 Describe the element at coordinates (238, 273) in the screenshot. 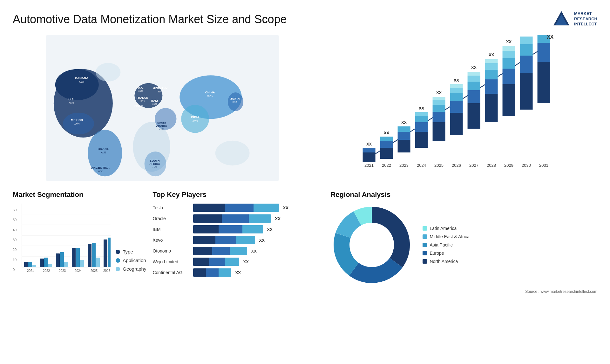

I see `player-row-continental: Continental AG XX` at that location.